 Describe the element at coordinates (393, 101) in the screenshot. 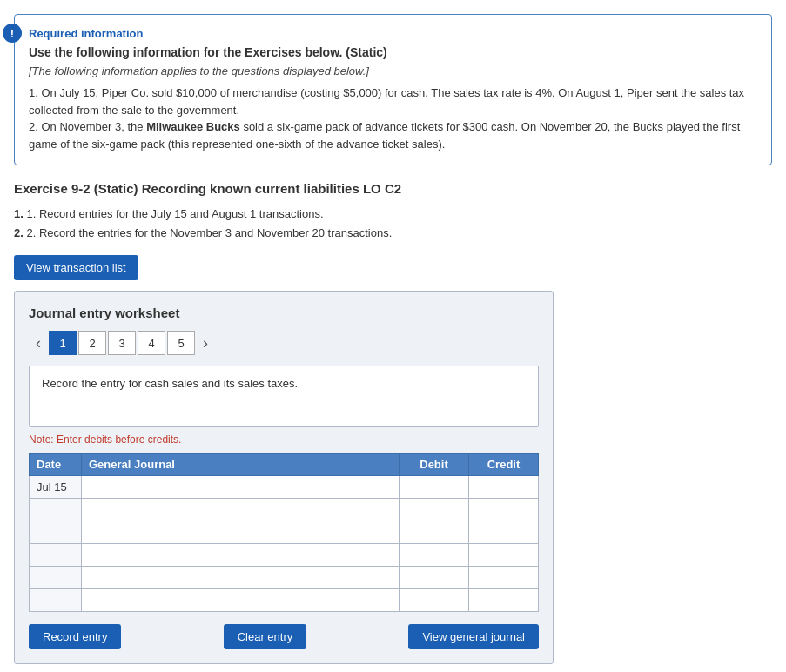

I see `info-point-1: 1. On July 15, Piper Co. sold $10,000 of…` at that location.